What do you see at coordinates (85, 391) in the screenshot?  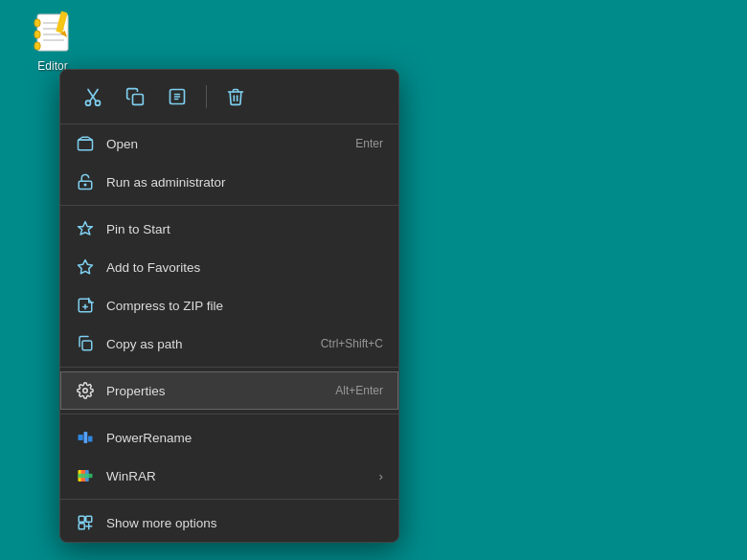 I see `properties-icon` at bounding box center [85, 391].